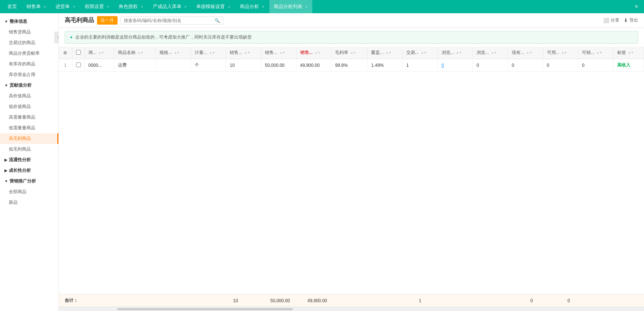 Image resolution: width=644 pixels, height=311 pixels. Describe the element at coordinates (65, 53) in the screenshot. I see `col-settings: ⚙` at that location.